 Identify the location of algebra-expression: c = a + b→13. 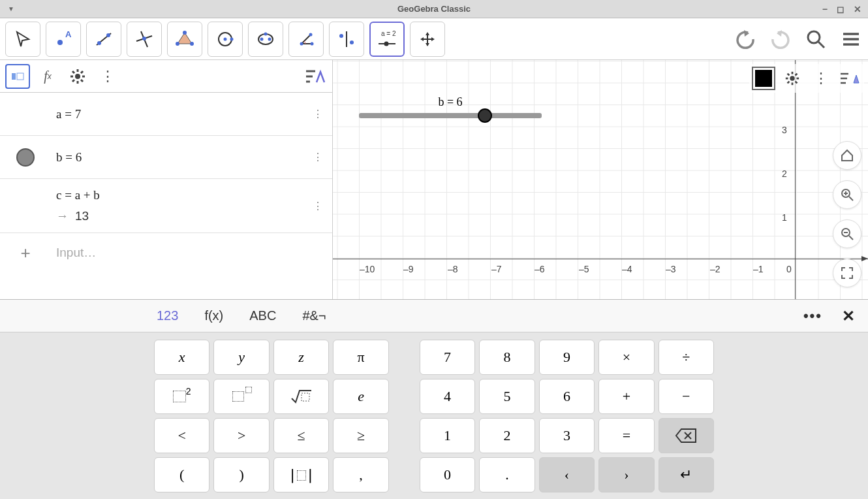
(178, 206).